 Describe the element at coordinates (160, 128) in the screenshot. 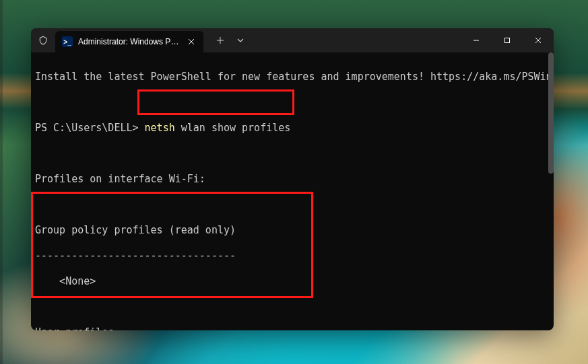

I see `command-netsh: netsh` at that location.